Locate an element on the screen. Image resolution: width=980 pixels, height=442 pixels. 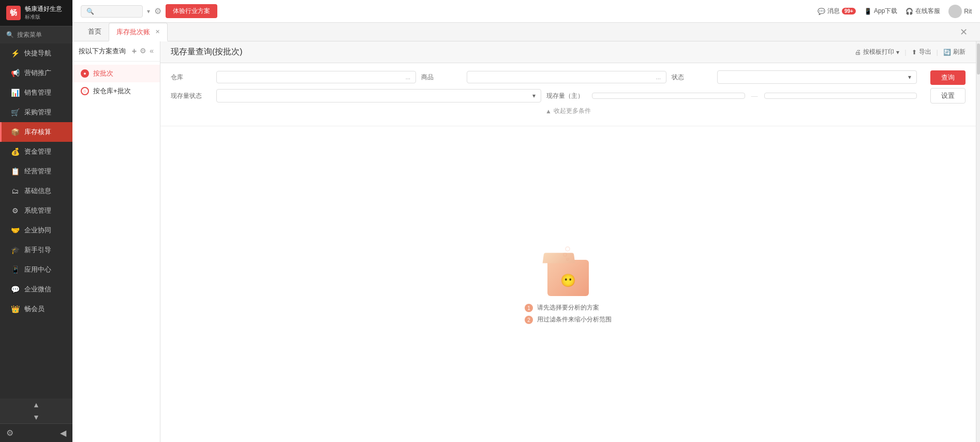
scrollbar-thumb is located at coordinates (978, 59).